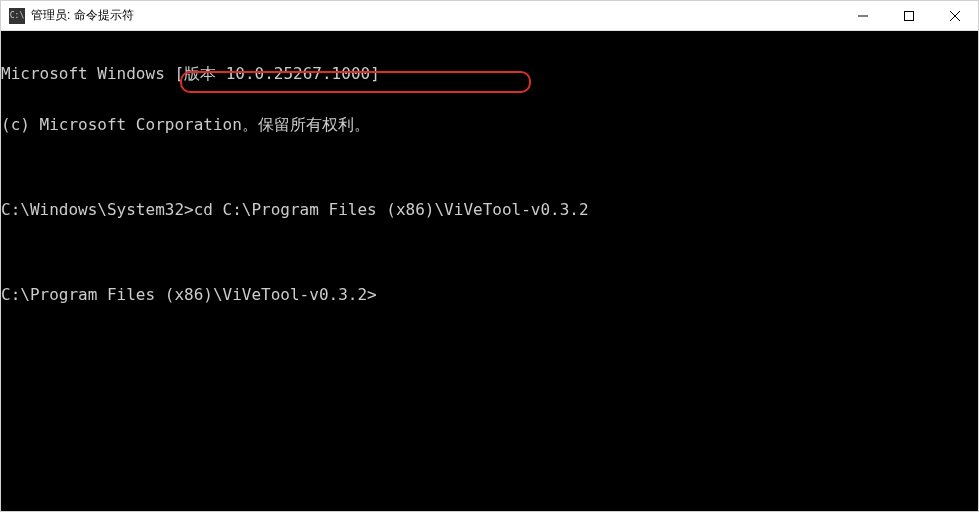 This screenshot has height=512, width=979. What do you see at coordinates (490, 210) in the screenshot?
I see `terminal-command-line: C:\Windows\System32>cd C:\Program Files …` at bounding box center [490, 210].